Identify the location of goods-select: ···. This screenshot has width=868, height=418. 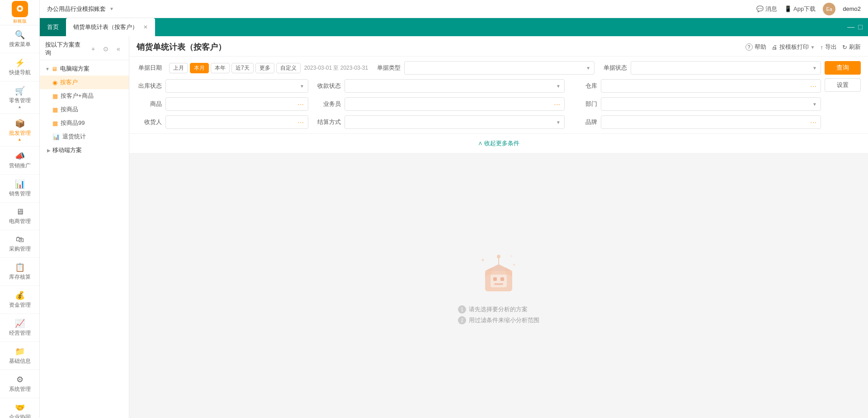
(237, 104).